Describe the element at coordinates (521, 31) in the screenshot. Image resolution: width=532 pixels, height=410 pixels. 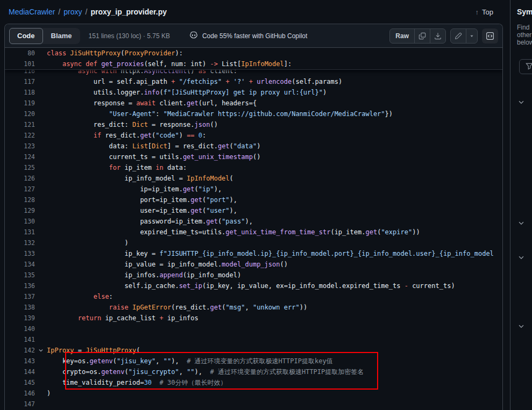
I see `symbols-panel-description: Findotherbelow` at that location.